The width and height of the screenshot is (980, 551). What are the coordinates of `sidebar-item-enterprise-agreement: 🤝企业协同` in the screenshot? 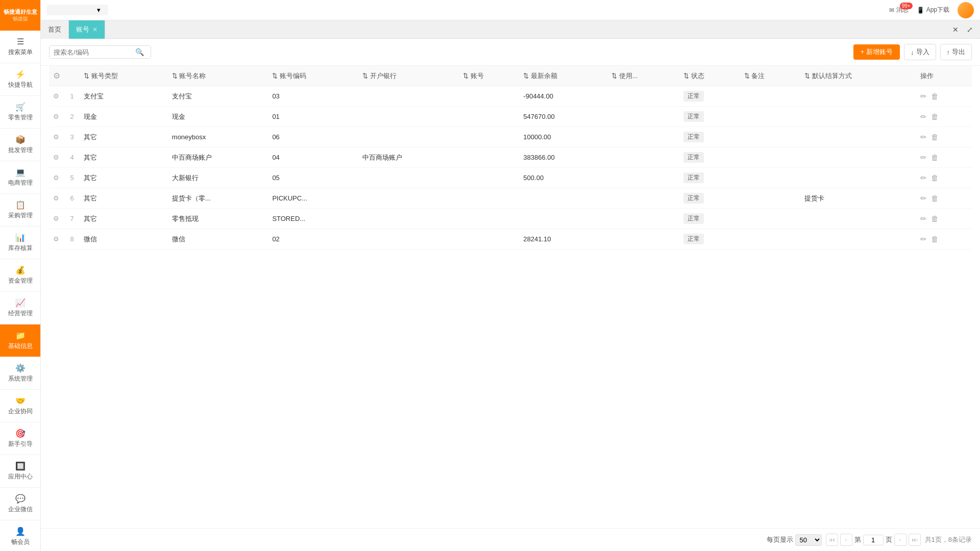 It's located at (20, 406).